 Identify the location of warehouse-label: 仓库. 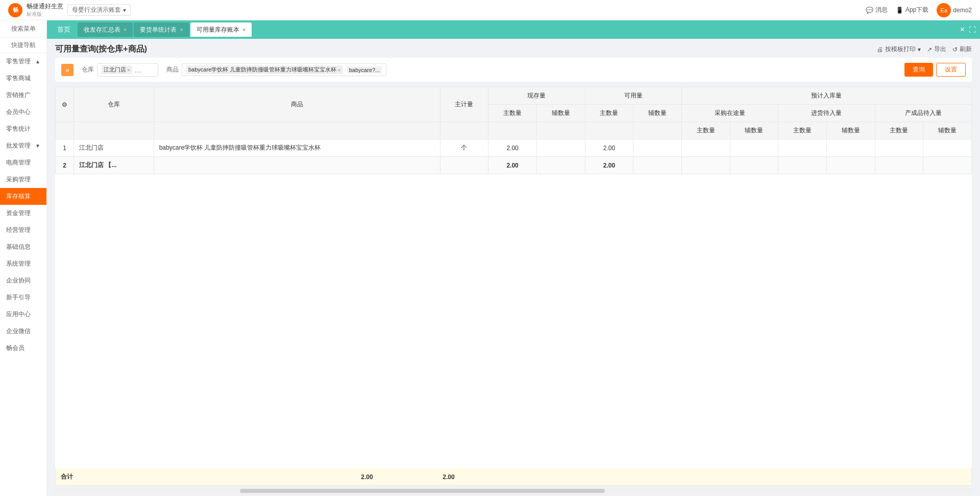
(88, 69).